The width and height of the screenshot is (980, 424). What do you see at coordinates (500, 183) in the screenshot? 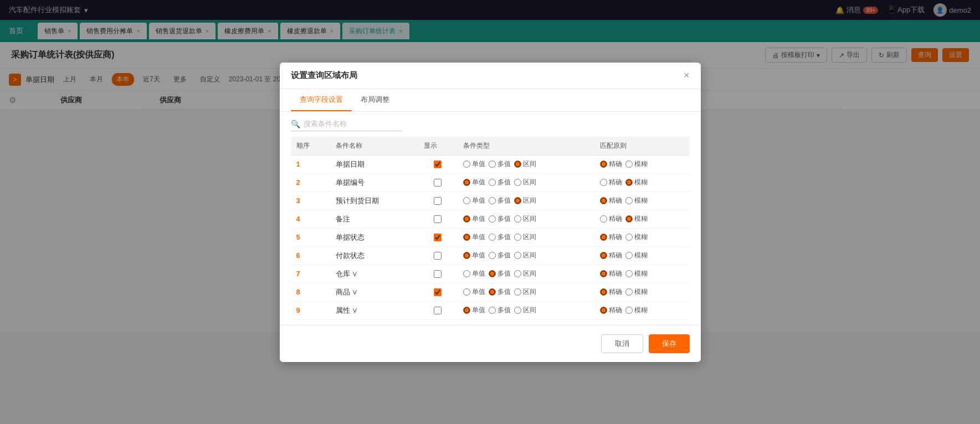
I see `radio-type-1-多值: 多值` at bounding box center [500, 183].